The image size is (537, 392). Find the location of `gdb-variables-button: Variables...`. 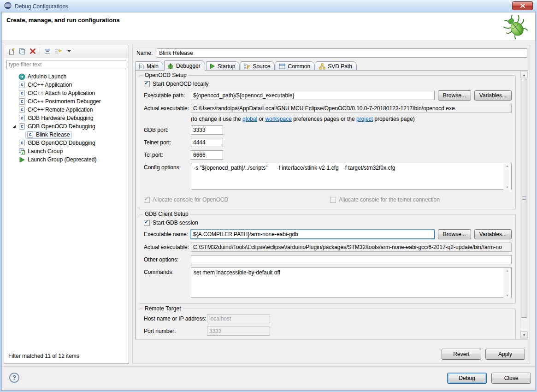

gdb-variables-button: Variables... is located at coordinates (493, 234).